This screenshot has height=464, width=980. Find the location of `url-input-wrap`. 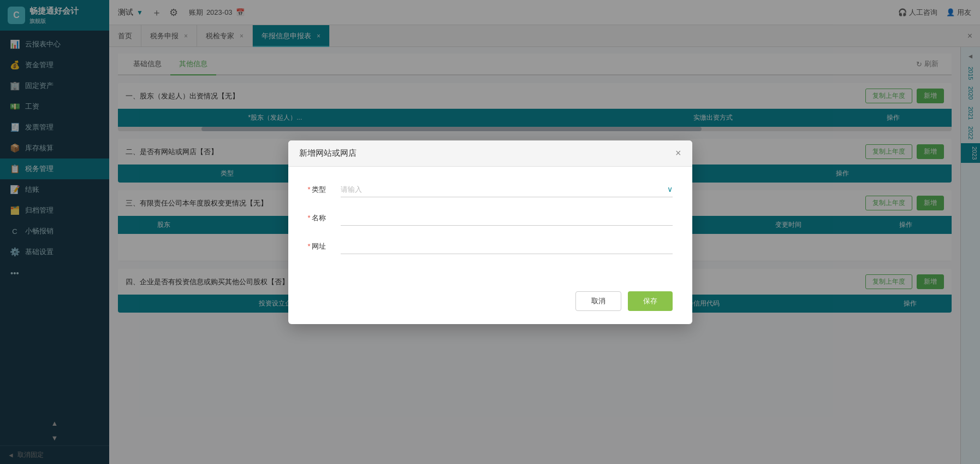

url-input-wrap is located at coordinates (507, 246).